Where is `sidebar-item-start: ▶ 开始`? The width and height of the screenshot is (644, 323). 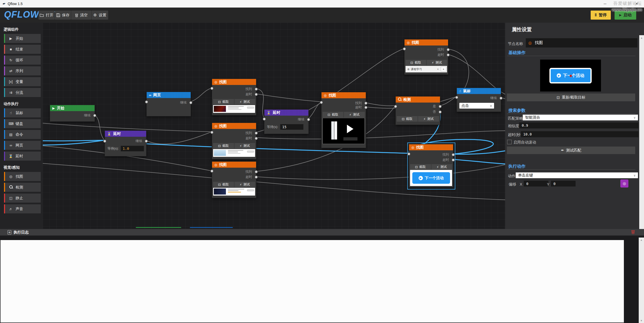 sidebar-item-start: ▶ 开始 is located at coordinates (22, 38).